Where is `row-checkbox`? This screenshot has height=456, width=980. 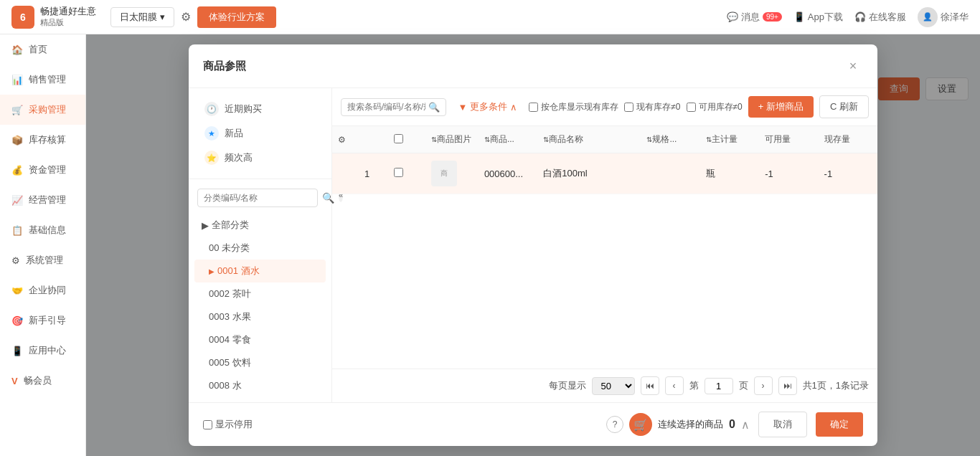 row-checkbox is located at coordinates (399, 172).